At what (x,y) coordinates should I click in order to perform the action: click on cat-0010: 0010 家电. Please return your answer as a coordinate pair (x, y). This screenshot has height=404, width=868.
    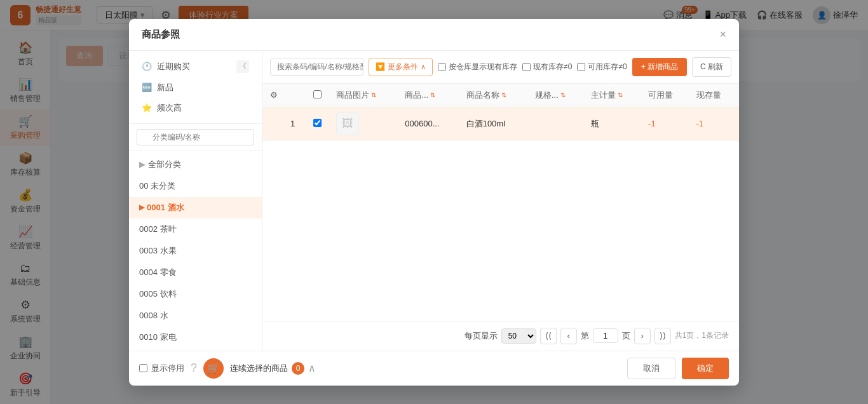
    Looking at the image, I should click on (196, 337).